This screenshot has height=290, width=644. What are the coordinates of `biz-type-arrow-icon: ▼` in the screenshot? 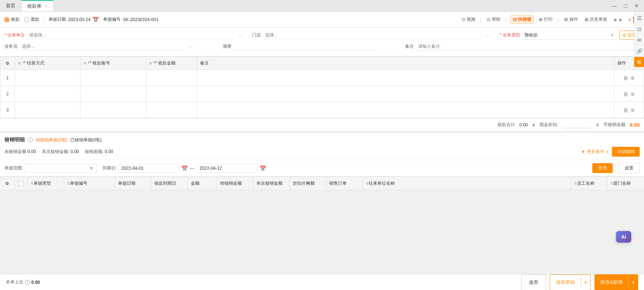 It's located at (612, 35).